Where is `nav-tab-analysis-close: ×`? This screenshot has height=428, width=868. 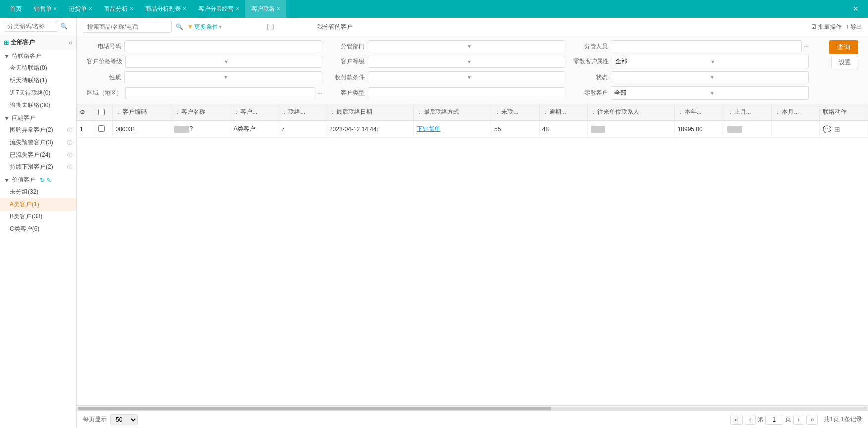 nav-tab-analysis-close: × is located at coordinates (132, 9).